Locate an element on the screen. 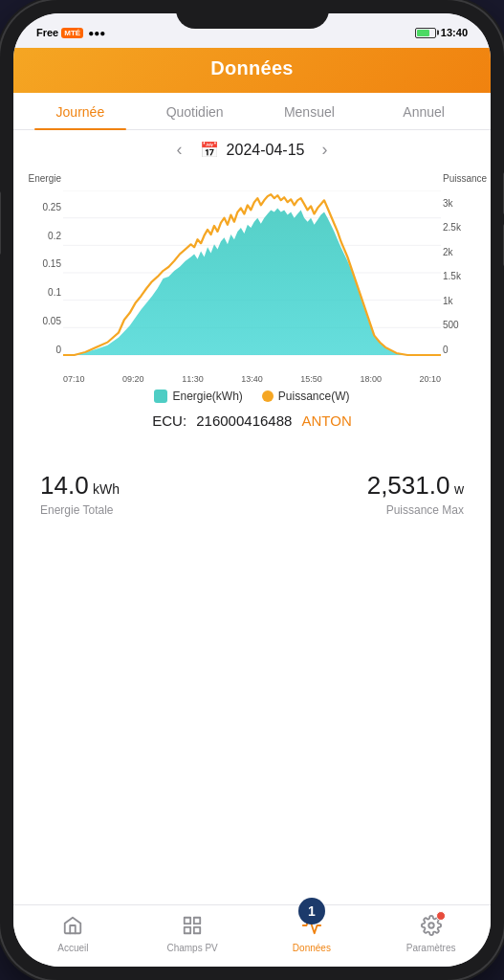 This screenshot has width=504, height=980. legend-energy: Energie(kWh) is located at coordinates (198, 396).